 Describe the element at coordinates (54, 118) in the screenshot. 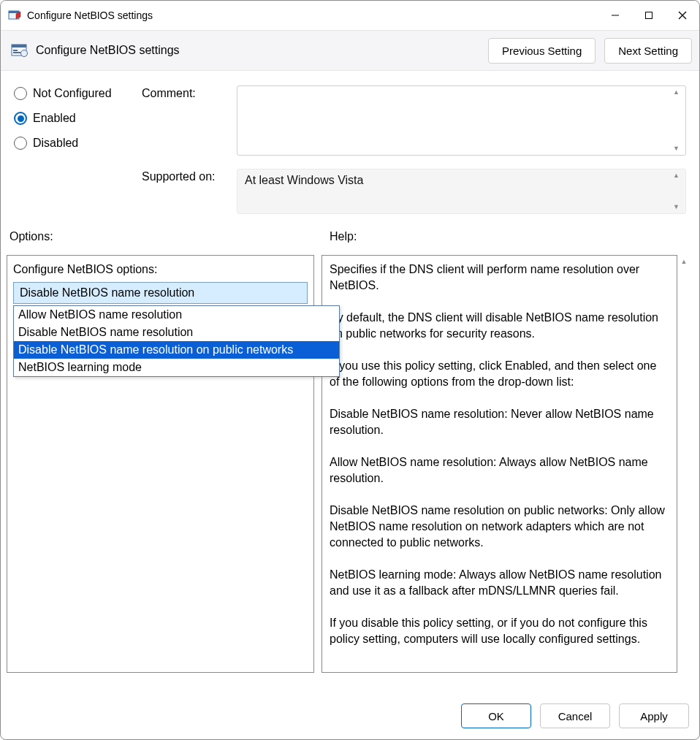

I see `radio-label: Enabled` at that location.